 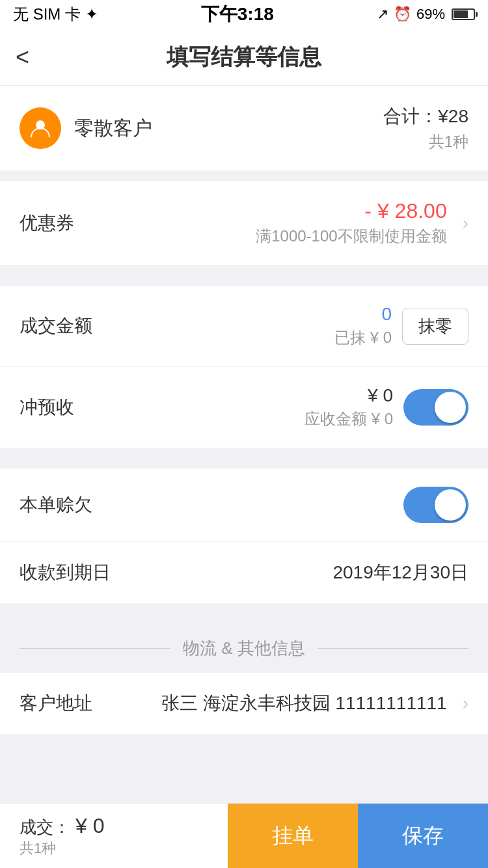 What do you see at coordinates (244, 128) in the screenshot?
I see `customer-section: 零散客户 合计：¥28 共1种` at bounding box center [244, 128].